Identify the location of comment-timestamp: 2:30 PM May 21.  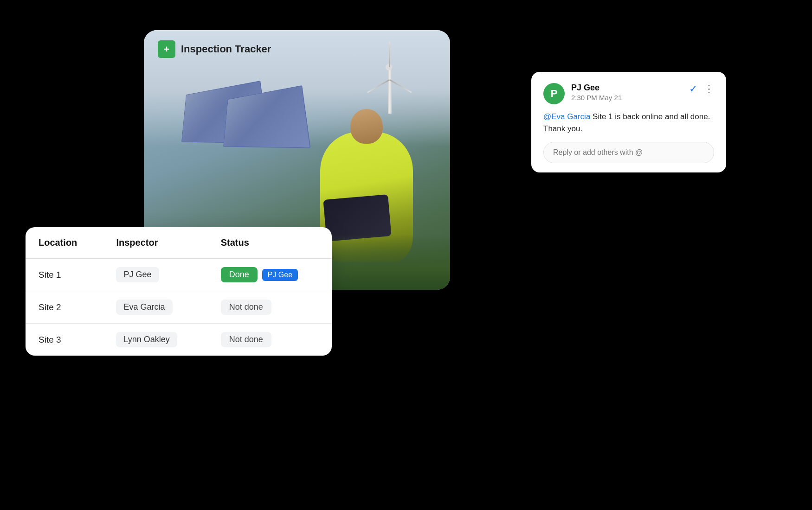
(627, 97).